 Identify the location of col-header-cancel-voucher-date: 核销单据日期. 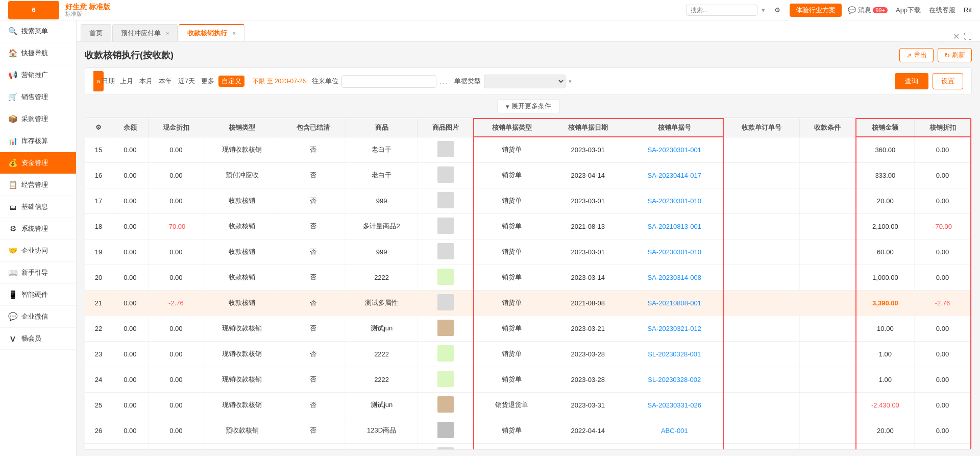
(588, 128).